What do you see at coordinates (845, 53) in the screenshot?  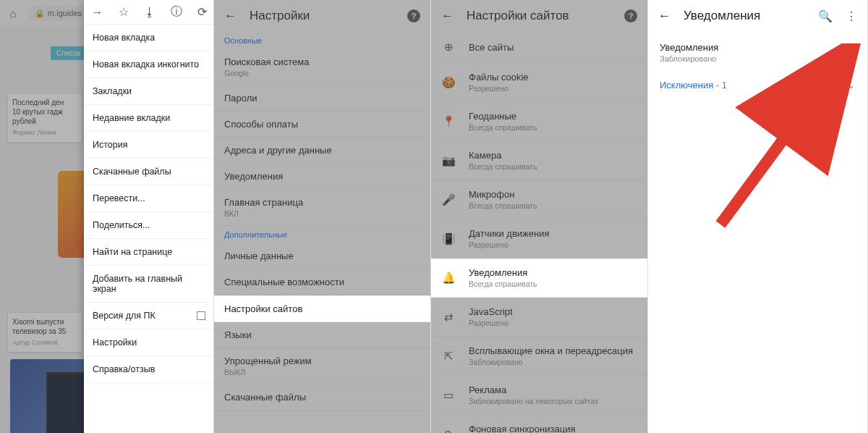 I see `toggle-switch` at bounding box center [845, 53].